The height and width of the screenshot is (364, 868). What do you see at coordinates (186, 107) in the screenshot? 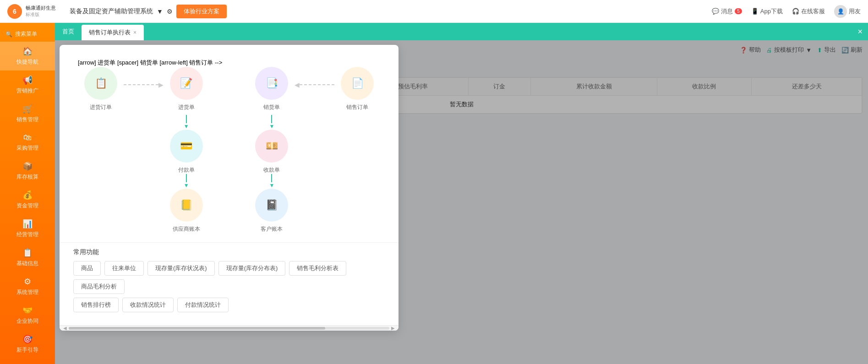
I see `purchase-slip-label: 进货单` at bounding box center [186, 107].